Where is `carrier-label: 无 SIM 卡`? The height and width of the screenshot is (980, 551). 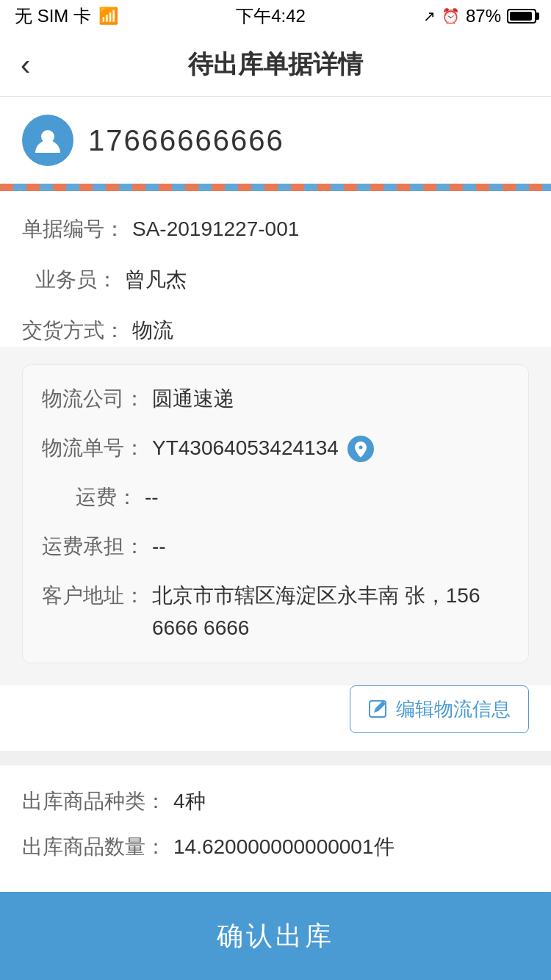 carrier-label: 无 SIM 卡 is located at coordinates (53, 16).